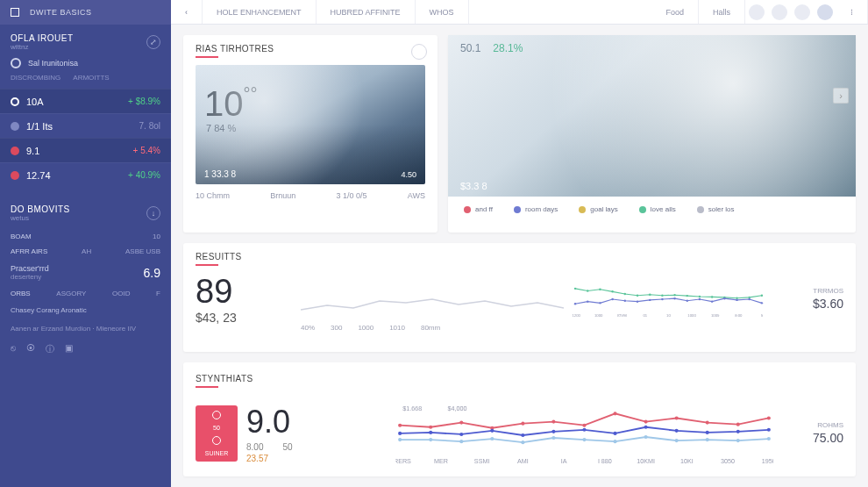 The height and width of the screenshot is (487, 868). Describe the element at coordinates (31, 349) in the screenshot. I see `footer-icon: ⦿` at that location.